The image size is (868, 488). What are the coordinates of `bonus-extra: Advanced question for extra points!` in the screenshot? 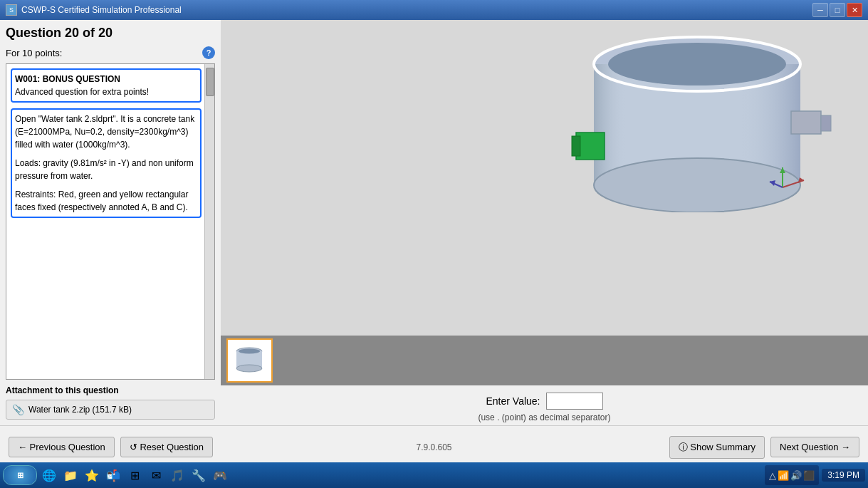 It's located at (106, 92).